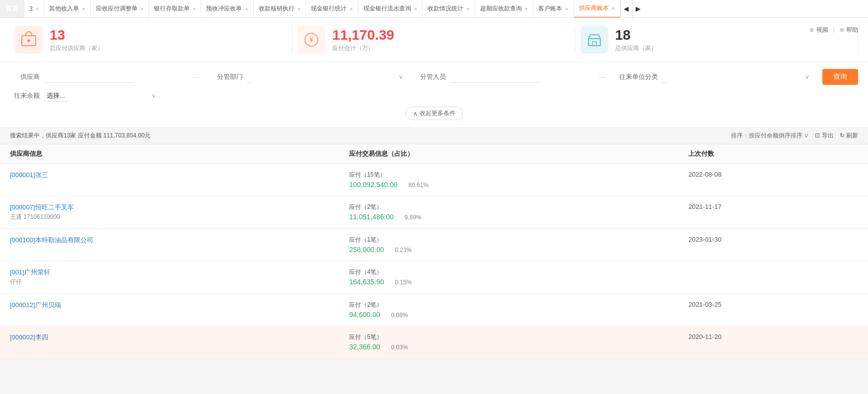 Image resolution: width=868 pixels, height=394 pixels. Describe the element at coordinates (332, 9) in the screenshot. I see `nav-tab-cash-bank-stat: 现金银行统计 ×` at that location.